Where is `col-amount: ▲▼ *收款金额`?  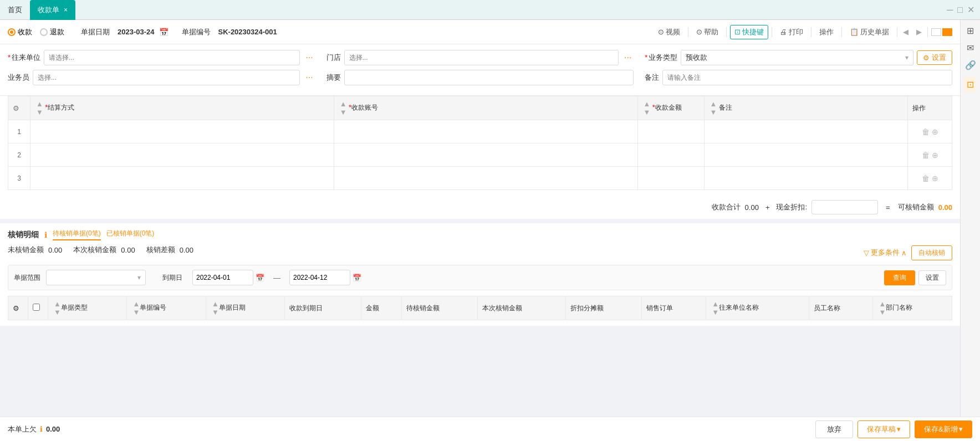 col-amount: ▲▼ *收款金额 is located at coordinates (671, 109).